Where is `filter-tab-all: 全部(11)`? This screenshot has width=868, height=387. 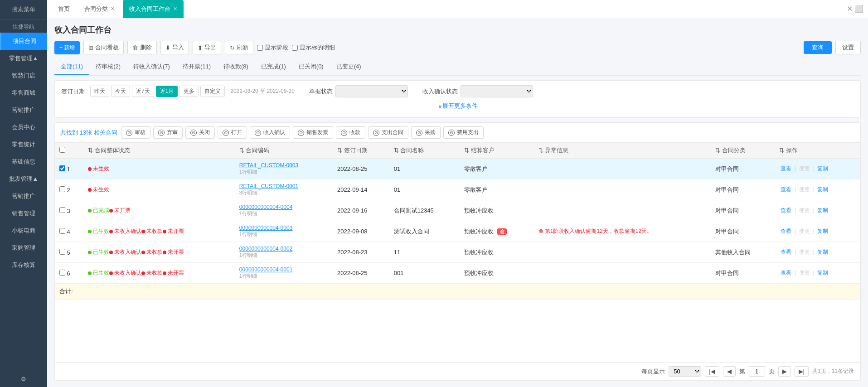 filter-tab-all: 全部(11) is located at coordinates (72, 67).